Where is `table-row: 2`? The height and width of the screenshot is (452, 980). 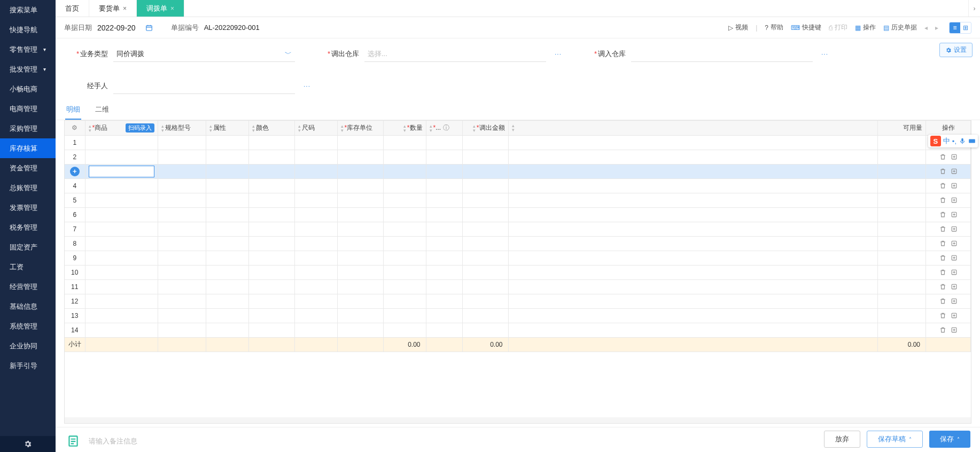
table-row: 2 is located at coordinates (518, 157).